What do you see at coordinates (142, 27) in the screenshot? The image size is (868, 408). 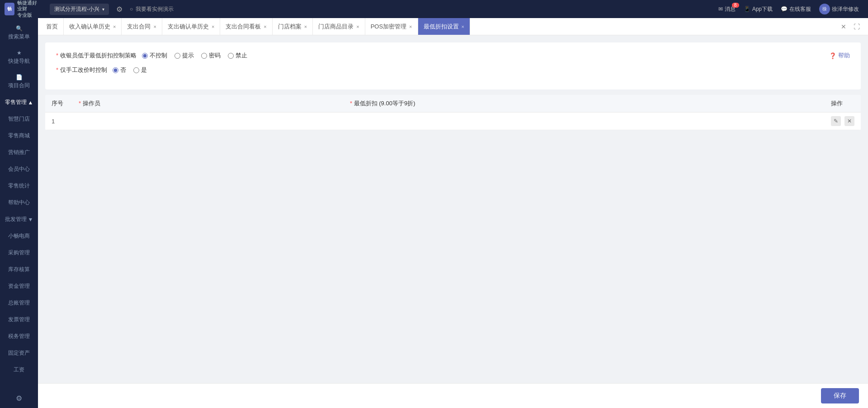 I see `tab-expense-contract: 支出合同 ×` at bounding box center [142, 27].